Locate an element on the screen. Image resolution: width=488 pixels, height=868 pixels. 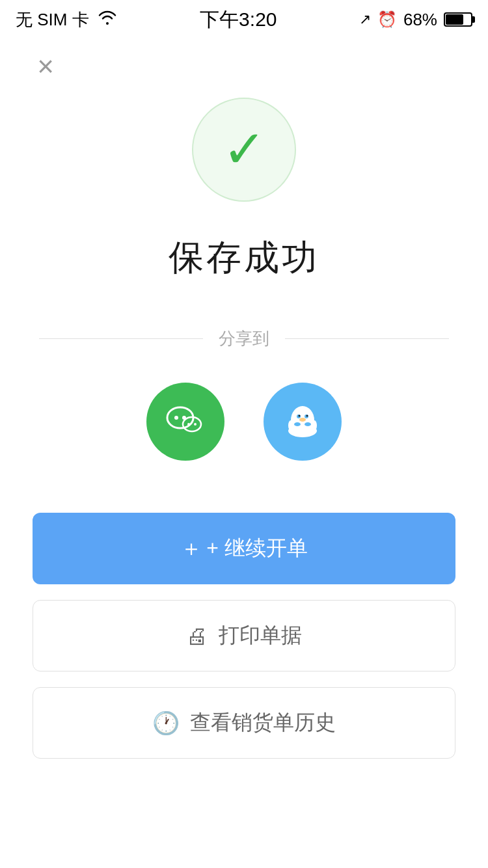
history-label: 查看销货单历史 is located at coordinates (263, 723).